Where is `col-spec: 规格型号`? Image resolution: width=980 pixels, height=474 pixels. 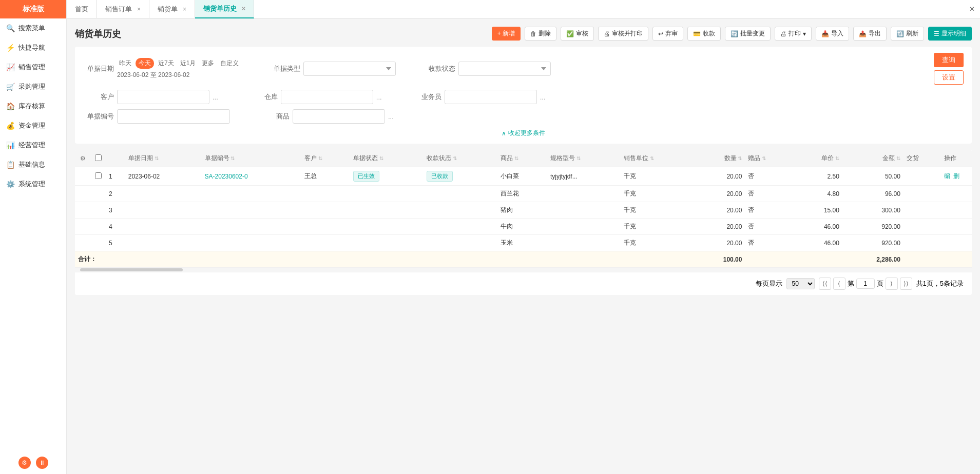 col-spec: 规格型号 is located at coordinates (584, 159).